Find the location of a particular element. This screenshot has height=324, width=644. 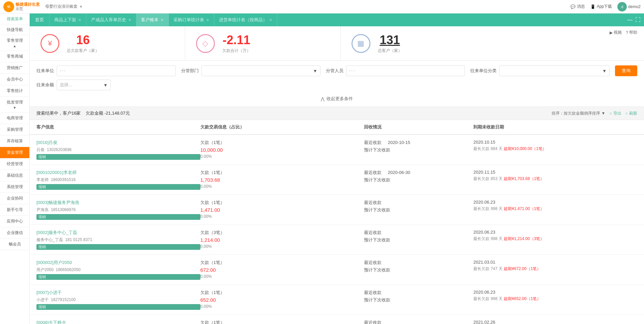

cell-due-6: 2020.06.23 最长欠款 998 天 超期¥652.00（1笔） is located at coordinates (555, 300).